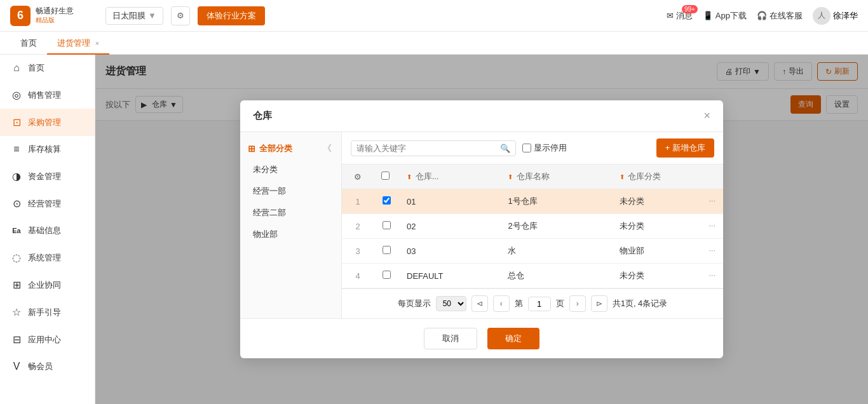 This screenshot has height=404, width=868. Describe the element at coordinates (670, 15) in the screenshot. I see `message-icon: ✉` at that location.